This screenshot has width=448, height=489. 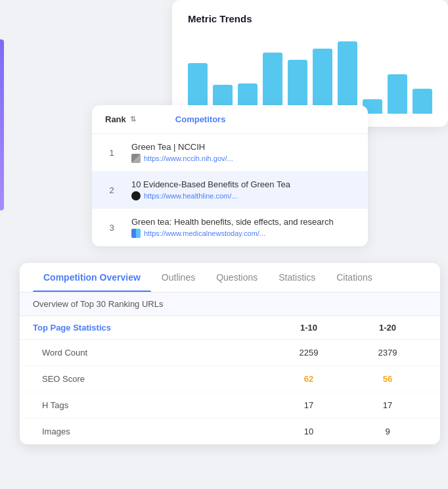 I want to click on competitor-name-1: Green Tea | NCCIH, so click(x=243, y=147).